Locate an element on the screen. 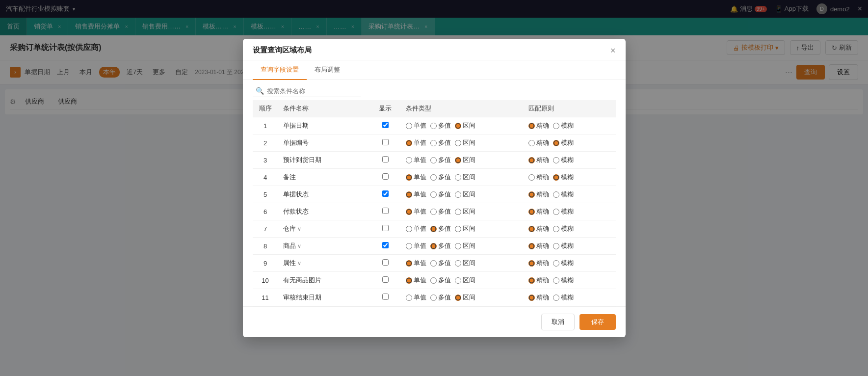  th-type: 条件类型 is located at coordinates (462, 109).